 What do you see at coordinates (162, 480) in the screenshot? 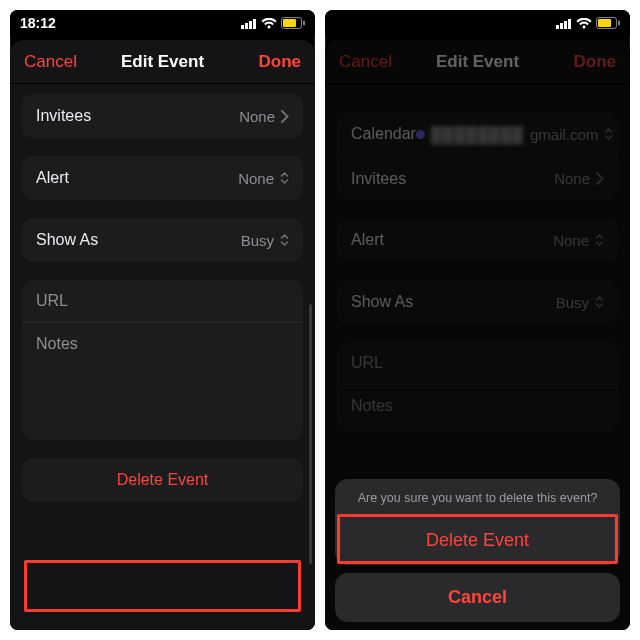
I see `delete-event-button: Delete Event` at bounding box center [162, 480].